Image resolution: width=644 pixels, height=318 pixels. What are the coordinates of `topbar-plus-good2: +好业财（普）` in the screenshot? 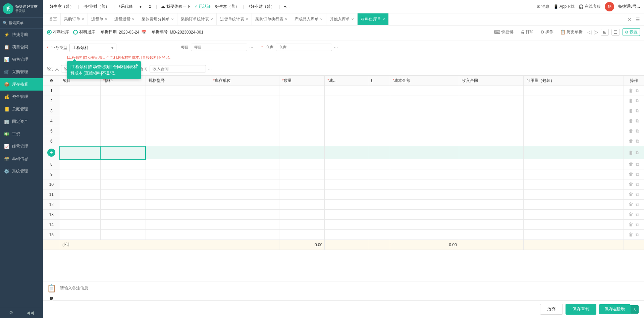 It's located at (262, 7).